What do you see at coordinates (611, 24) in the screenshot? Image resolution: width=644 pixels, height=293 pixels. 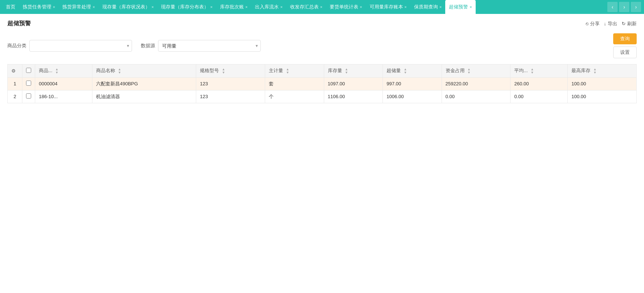 I see `header-actions: ⎋ 分享 ↓ 导出 ↻ 刷新` at bounding box center [611, 24].